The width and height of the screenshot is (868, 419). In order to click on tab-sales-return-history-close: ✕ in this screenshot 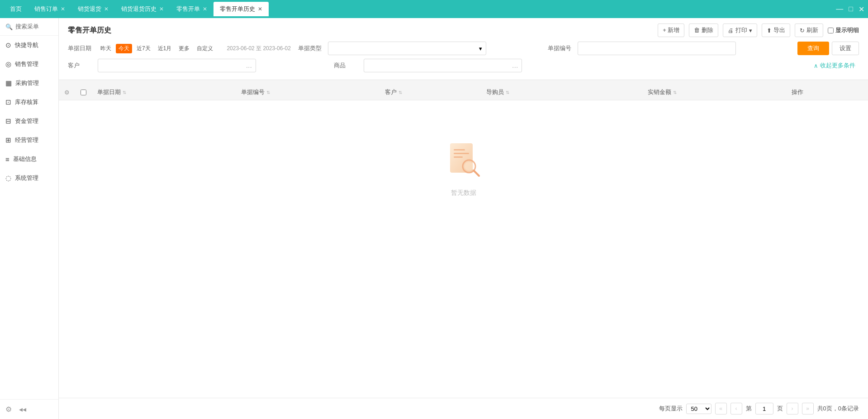, I will do `click(161, 9)`.